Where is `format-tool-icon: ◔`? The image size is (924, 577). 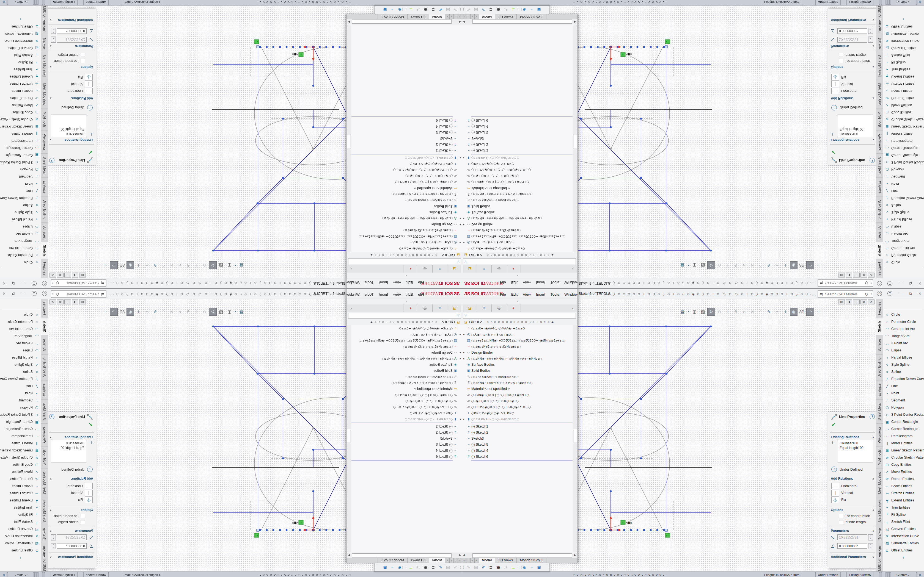
format-tool-icon: ◔ is located at coordinates (531, 10).